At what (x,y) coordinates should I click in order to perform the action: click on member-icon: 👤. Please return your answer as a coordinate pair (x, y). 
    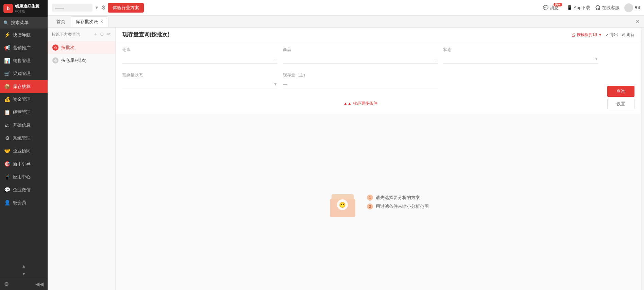
    Looking at the image, I should click on (7, 203).